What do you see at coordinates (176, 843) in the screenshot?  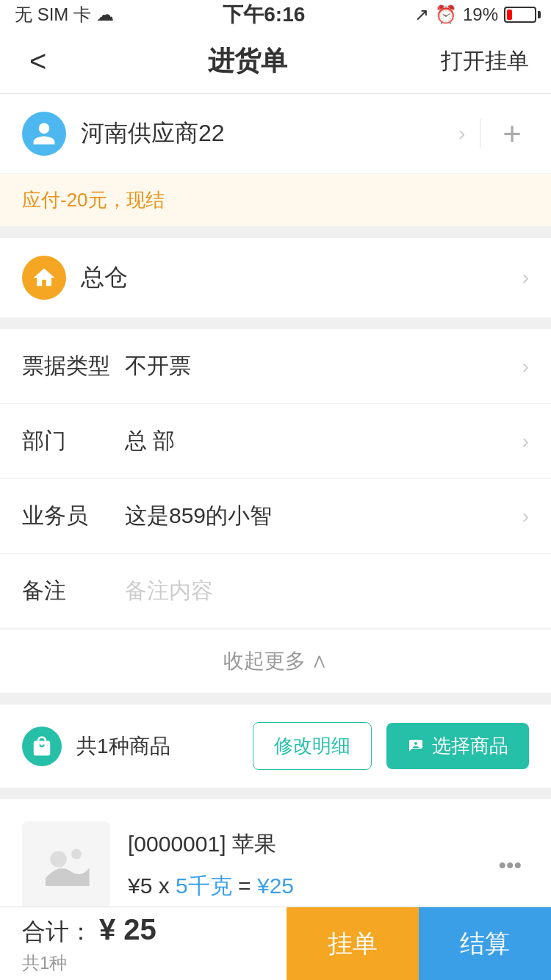 I see `product-code: [0000001]` at bounding box center [176, 843].